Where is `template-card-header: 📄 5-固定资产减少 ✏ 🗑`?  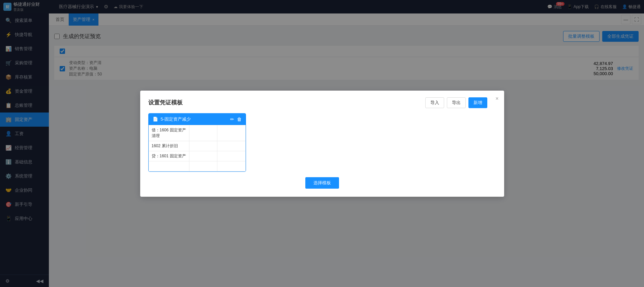 template-card-header: 📄 5-固定资产减少 ✏ 🗑 is located at coordinates (197, 119).